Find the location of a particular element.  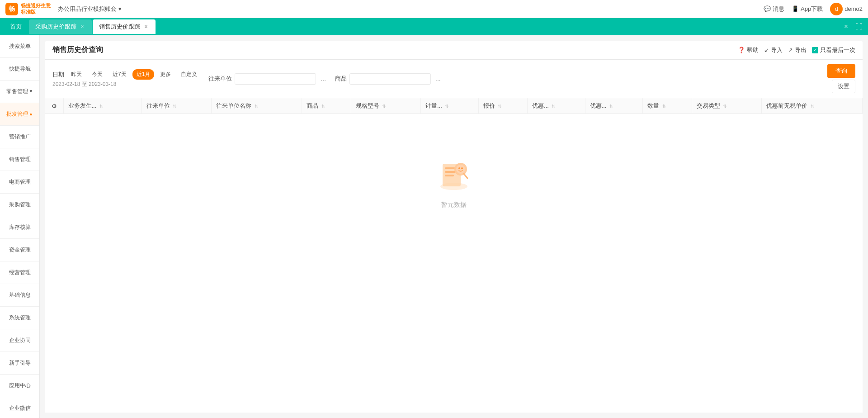

finance-label: 资金管理 is located at coordinates (20, 250).